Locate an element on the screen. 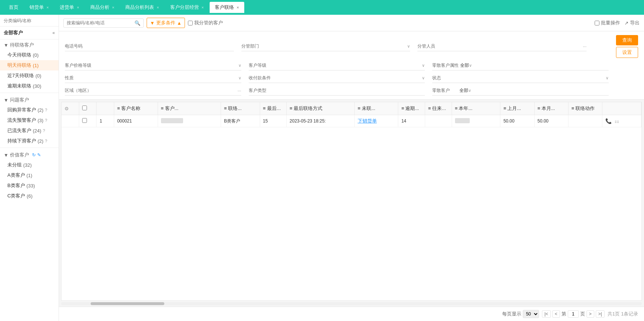 The height and width of the screenshot is (321, 644). col-overdue-header: ≡ 往来单位联系人 is located at coordinates (438, 108).